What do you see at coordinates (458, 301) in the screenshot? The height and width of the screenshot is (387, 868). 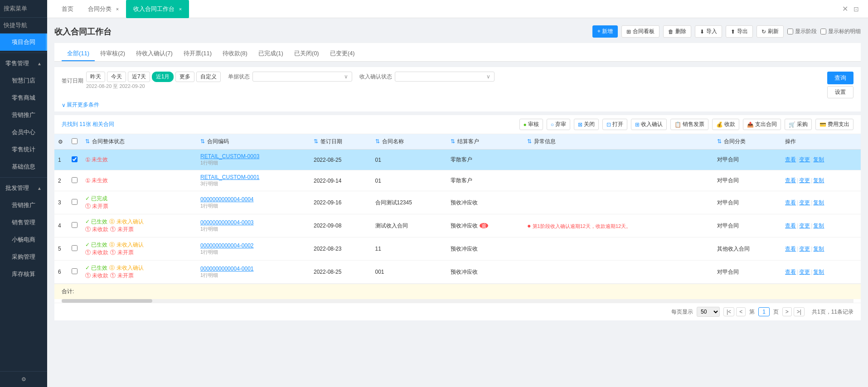 I see `horizontal-scrollbar` at bounding box center [458, 301].